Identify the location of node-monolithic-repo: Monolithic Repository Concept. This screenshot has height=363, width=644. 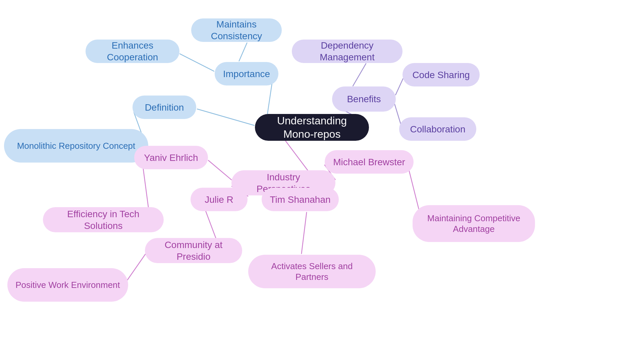
(76, 146).